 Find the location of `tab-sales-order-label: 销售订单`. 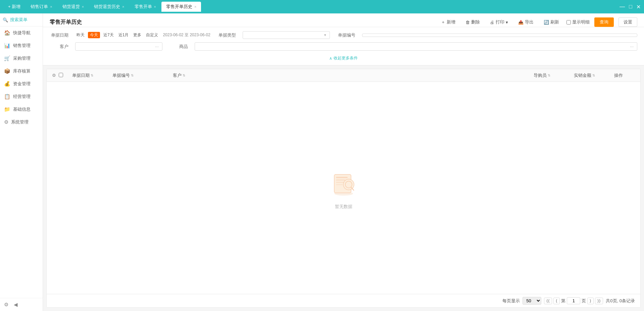

tab-sales-order-label: 销售订单 is located at coordinates (39, 7).